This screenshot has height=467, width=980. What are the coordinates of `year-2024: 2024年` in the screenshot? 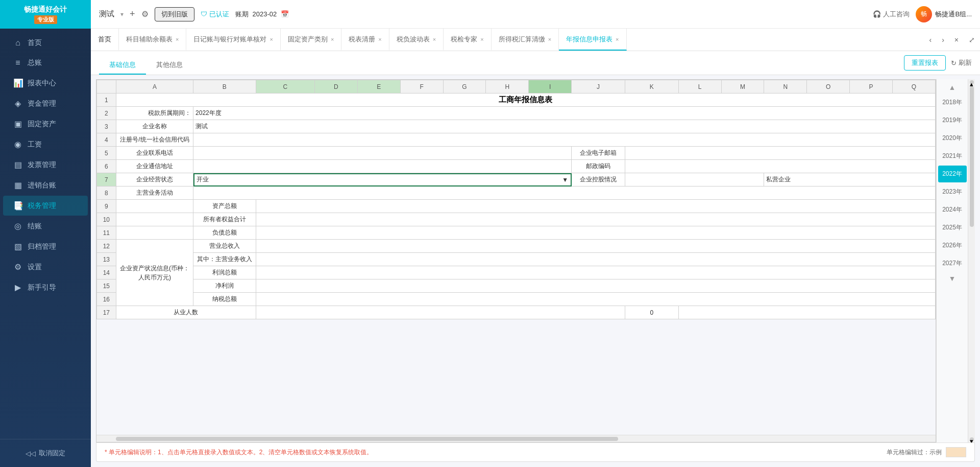 It's located at (952, 209).